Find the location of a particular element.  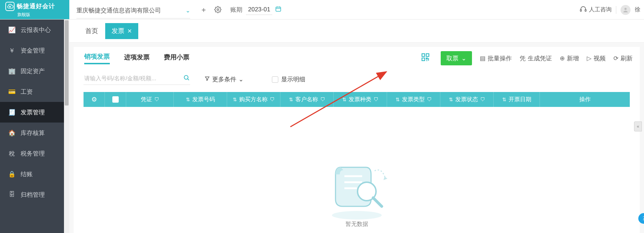

company-name: 重庆畅捷交通信息咨询有限公司 is located at coordinates (119, 11).